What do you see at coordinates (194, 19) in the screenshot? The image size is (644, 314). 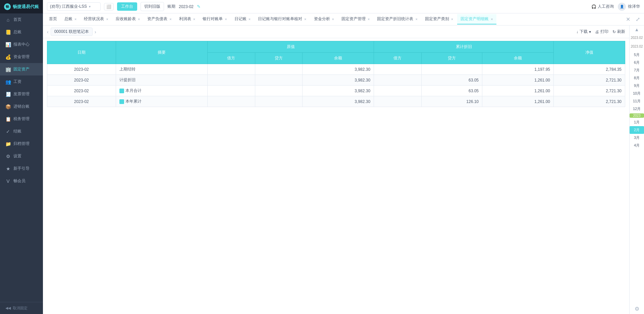 I see `tab-close-profit: ×` at bounding box center [194, 19].